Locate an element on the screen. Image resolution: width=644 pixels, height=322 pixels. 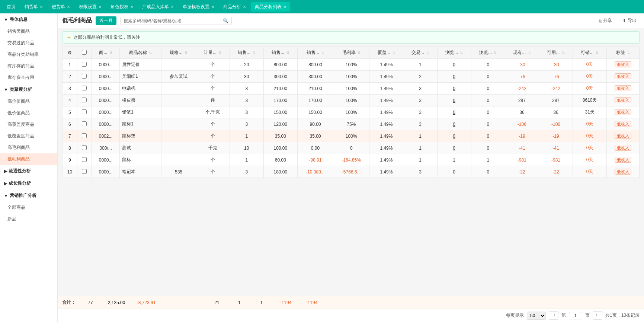
nav-permissions: 权限设置 ✕ is located at coordinates (90, 7).